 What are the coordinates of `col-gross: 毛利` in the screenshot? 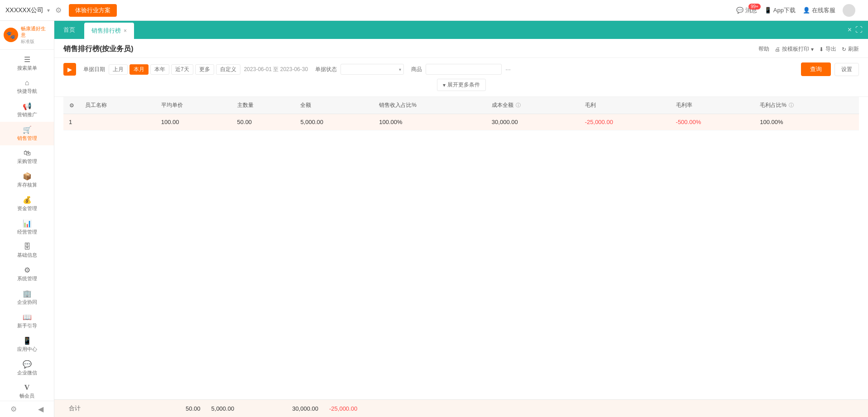 It's located at (625, 105).